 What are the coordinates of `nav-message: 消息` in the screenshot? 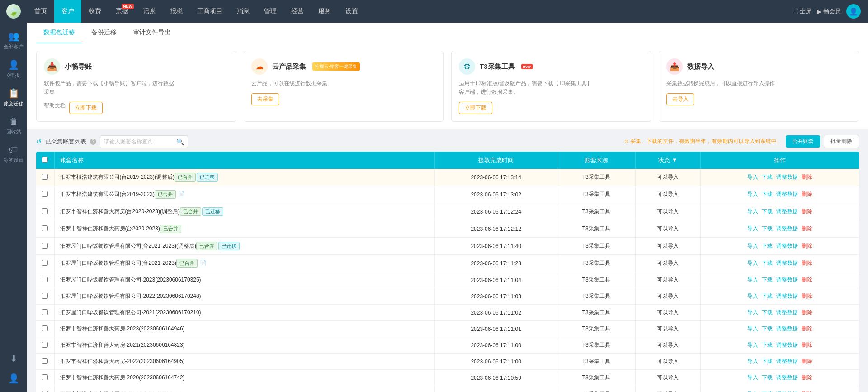 It's located at (243, 11).